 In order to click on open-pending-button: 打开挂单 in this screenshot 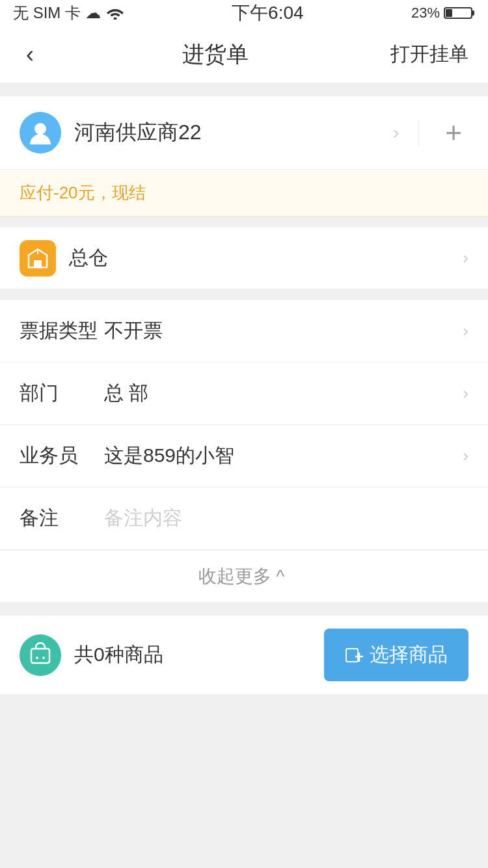, I will do `click(429, 55)`.